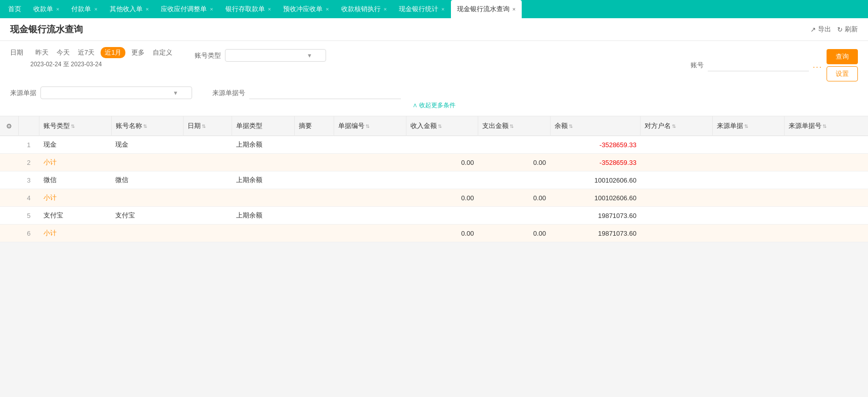 This screenshot has width=868, height=397. Describe the element at coordinates (23, 93) in the screenshot. I see `source-doc-label: 来源单据` at that location.